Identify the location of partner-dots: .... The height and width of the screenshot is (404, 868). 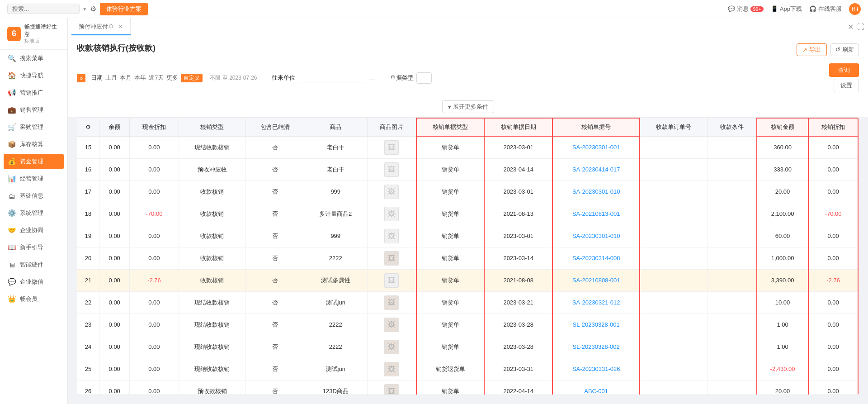
(373, 78).